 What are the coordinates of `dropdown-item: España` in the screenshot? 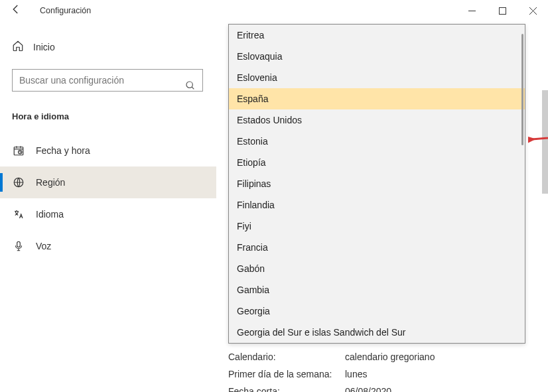 It's located at (377, 99).